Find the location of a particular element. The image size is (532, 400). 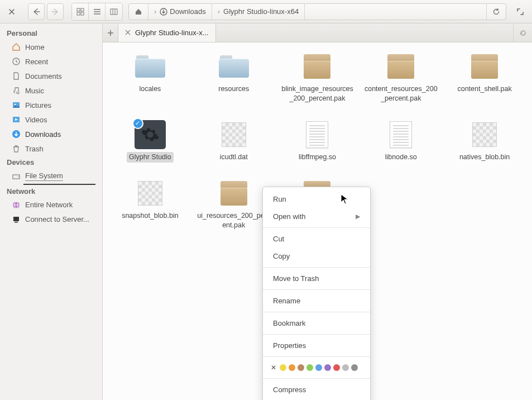

sidebar-heading-personal: Personal is located at coordinates (51, 34).